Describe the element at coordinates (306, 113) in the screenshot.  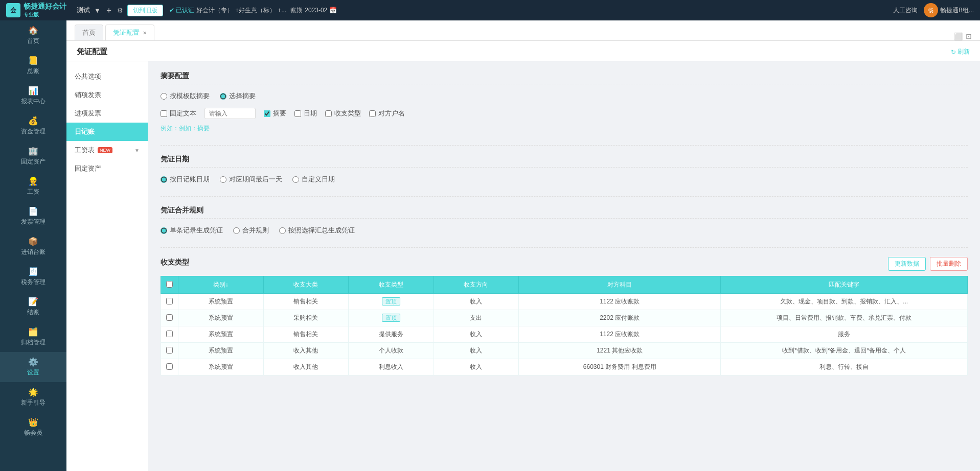
I see `checkbox-date: 日期` at that location.